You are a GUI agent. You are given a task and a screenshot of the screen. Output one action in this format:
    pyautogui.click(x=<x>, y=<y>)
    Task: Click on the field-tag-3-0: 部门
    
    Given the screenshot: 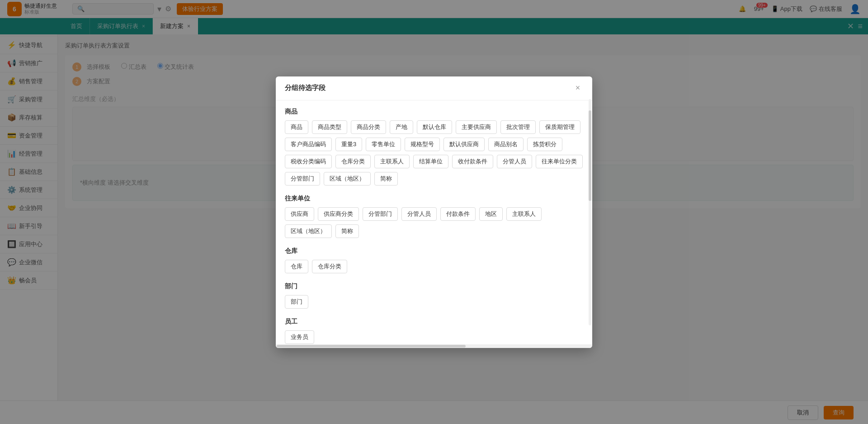 What is the action you would take?
    pyautogui.click(x=297, y=302)
    